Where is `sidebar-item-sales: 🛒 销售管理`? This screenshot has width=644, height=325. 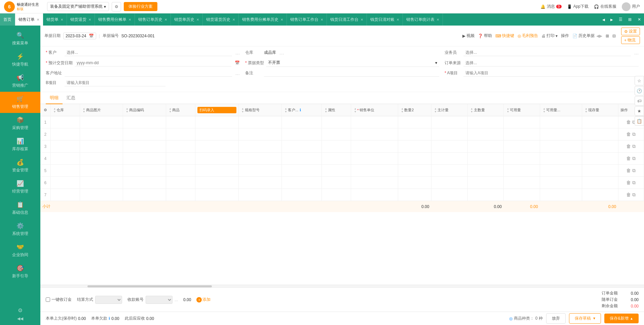
sidebar-item-sales: 🛒 销售管理 is located at coordinates (20, 102).